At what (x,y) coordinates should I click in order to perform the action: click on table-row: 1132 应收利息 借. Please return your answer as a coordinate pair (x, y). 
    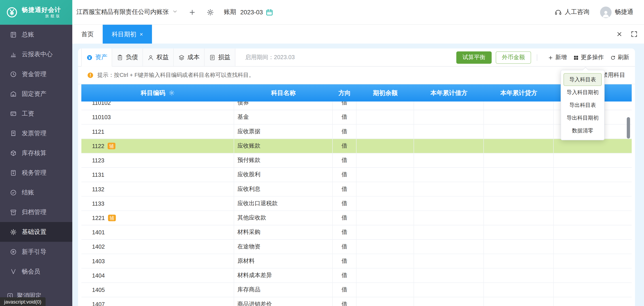
    Looking at the image, I should click on (356, 189).